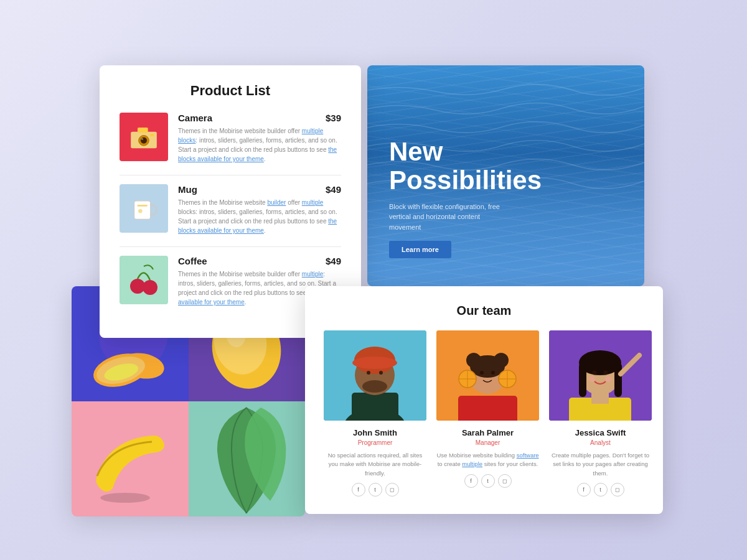 The height and width of the screenshot is (560, 747). Describe the element at coordinates (484, 413) in the screenshot. I see `team-members: John Smith Programmer No special actions…` at that location.